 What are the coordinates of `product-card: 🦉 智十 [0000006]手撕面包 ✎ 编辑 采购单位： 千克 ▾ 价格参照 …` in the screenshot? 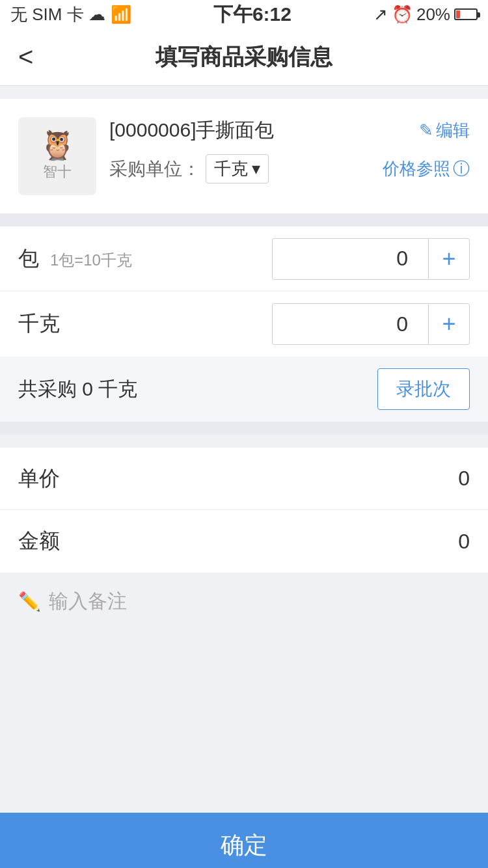 It's located at (244, 156).